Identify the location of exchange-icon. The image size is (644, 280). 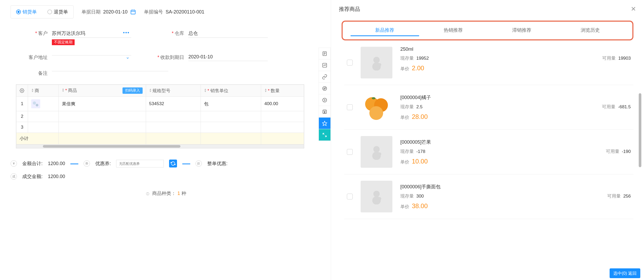
(325, 88).